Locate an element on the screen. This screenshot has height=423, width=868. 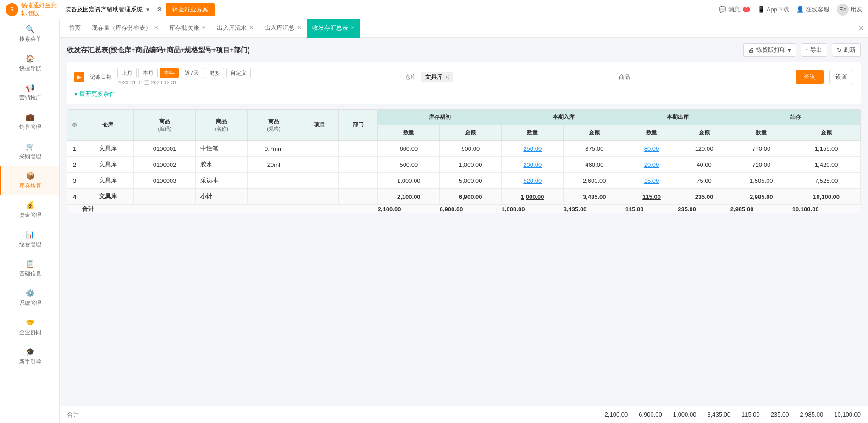
date-range: 2023-01-01 至 2023-12-31 is located at coordinates (184, 82).